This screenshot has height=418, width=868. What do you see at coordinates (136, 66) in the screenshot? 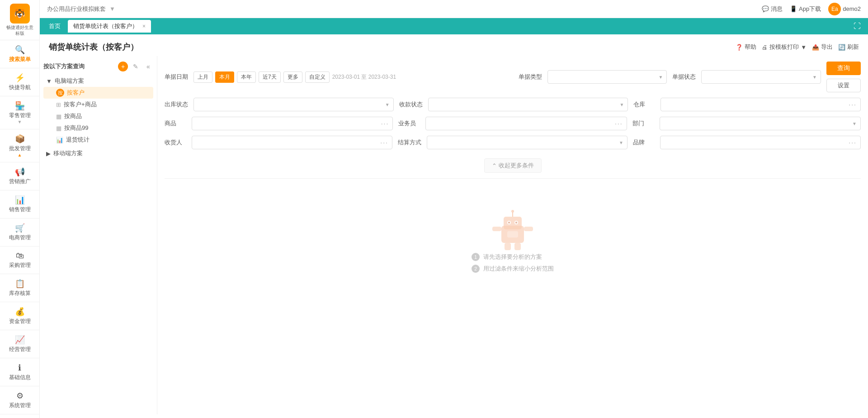
I see `edit-scheme-button: ✎` at bounding box center [136, 66].